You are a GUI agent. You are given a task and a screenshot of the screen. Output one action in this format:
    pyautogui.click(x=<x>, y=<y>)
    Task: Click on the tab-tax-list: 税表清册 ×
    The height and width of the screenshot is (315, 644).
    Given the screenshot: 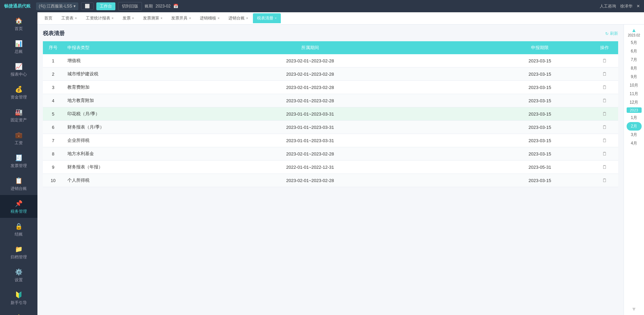 What is the action you would take?
    pyautogui.click(x=267, y=18)
    